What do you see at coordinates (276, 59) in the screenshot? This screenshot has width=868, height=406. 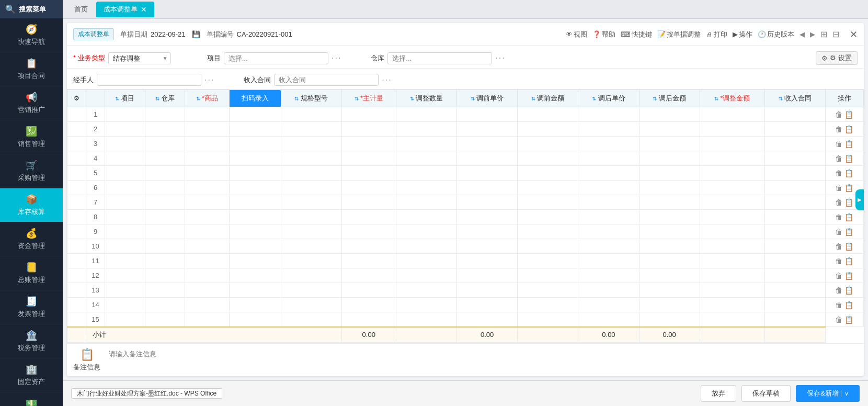 I see `project-input` at bounding box center [276, 59].